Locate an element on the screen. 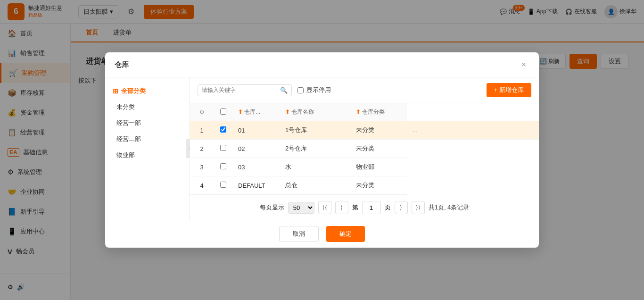 The width and height of the screenshot is (644, 300). modal-close-button: × is located at coordinates (524, 65).